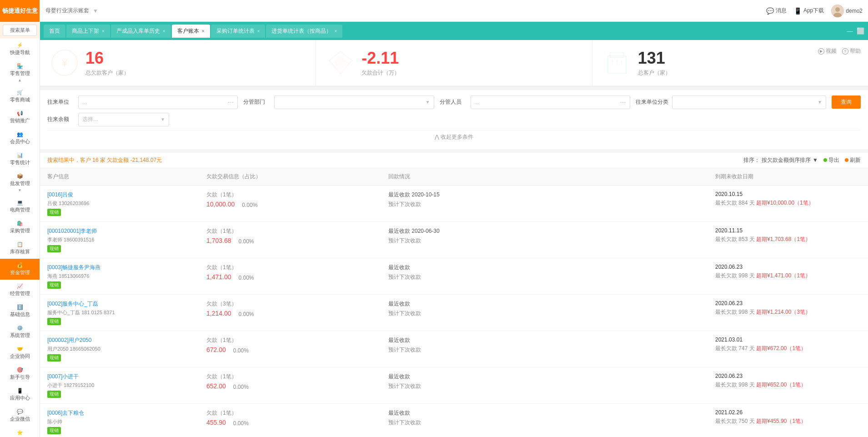  Describe the element at coordinates (788, 308) in the screenshot. I see `overdue-info-3: 2020.06.23 最长欠款 998 天 超期¥1,214.00（3笔）` at that location.